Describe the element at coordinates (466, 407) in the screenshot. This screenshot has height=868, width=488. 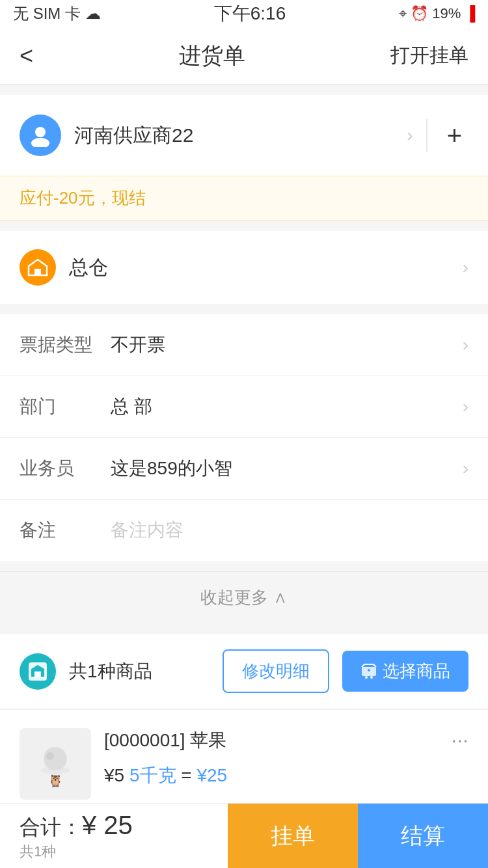
I see `department-chevron-icon: ›` at that location.